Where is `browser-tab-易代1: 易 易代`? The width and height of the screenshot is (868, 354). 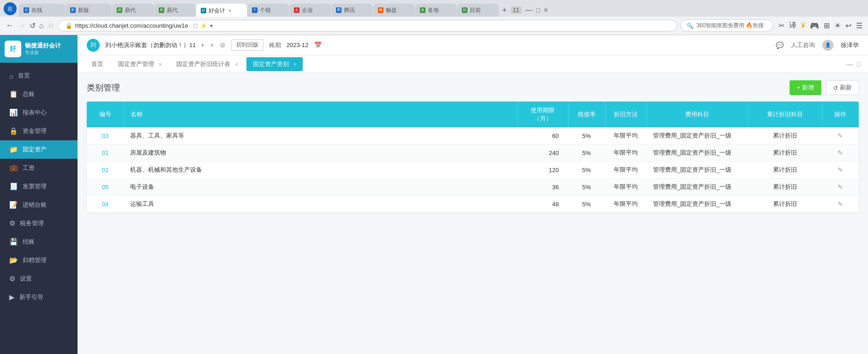
browser-tab-易代1: 易 易代 is located at coordinates (133, 10).